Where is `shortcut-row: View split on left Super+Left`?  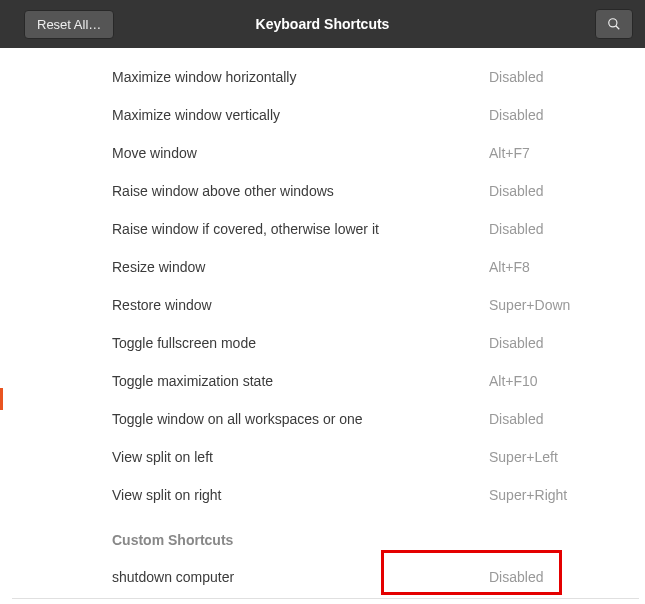
shortcut-row: View split on left Super+Left is located at coordinates (376, 457).